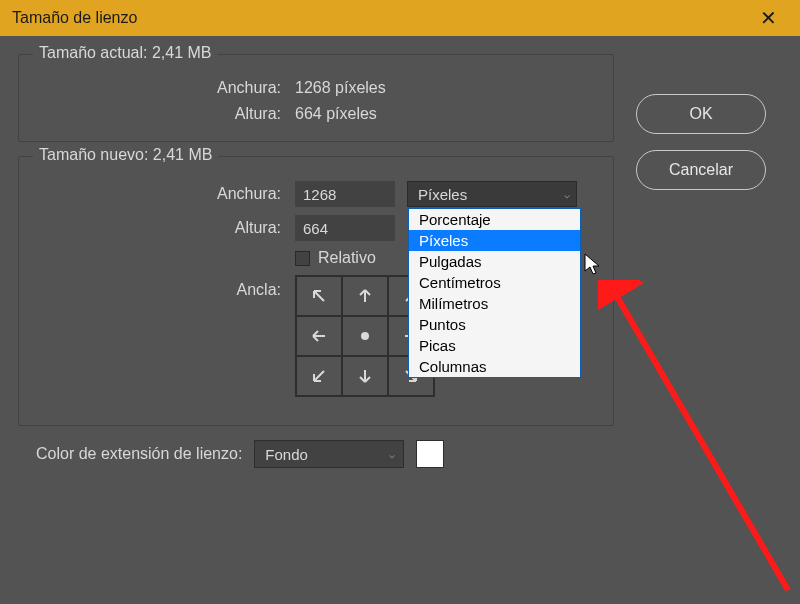  Describe the element at coordinates (302, 258) in the screenshot. I see `relative-checkbox` at that location.